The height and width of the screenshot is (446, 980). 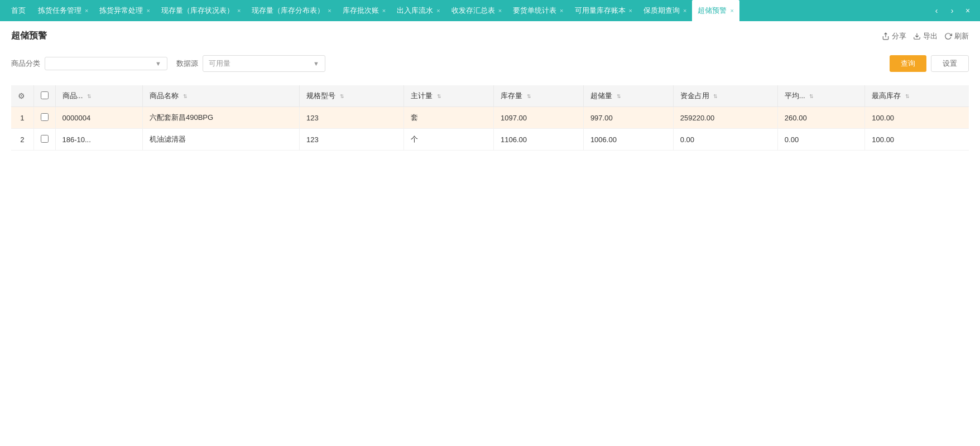 What do you see at coordinates (221, 139) in the screenshot?
I see `row-2-product-name: 机油滤清器` at bounding box center [221, 139].